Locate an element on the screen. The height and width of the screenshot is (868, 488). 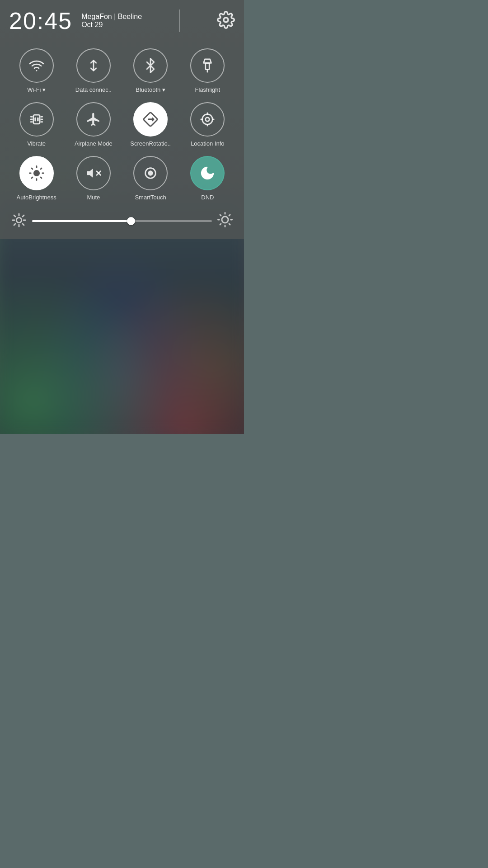
bluetooth-label: Bluetooth ▾ is located at coordinates (150, 90).